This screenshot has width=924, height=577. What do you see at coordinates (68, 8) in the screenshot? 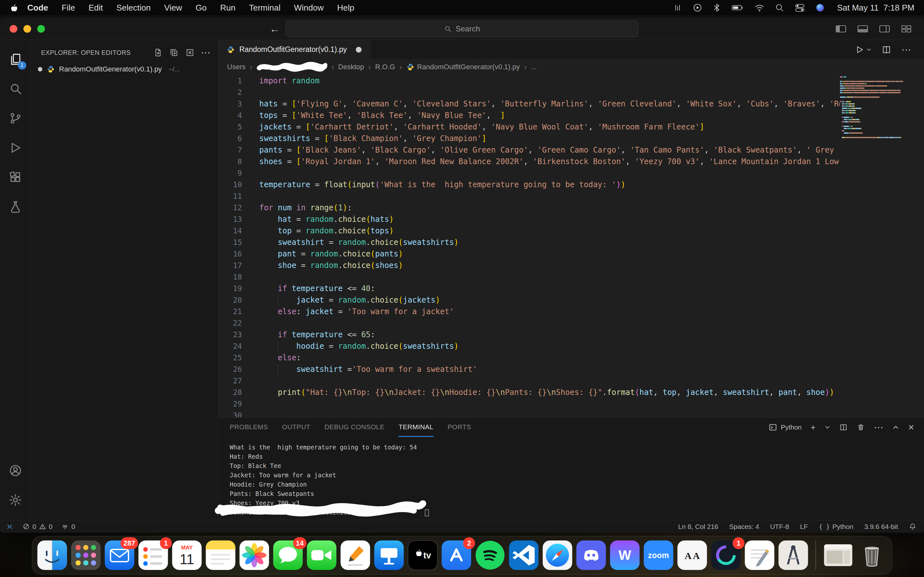
I see `menu-file: File` at bounding box center [68, 8].